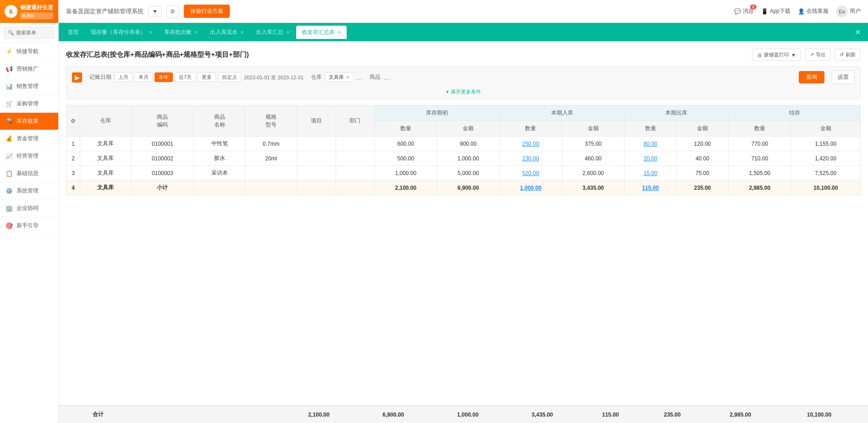  Describe the element at coordinates (531, 144) in the screenshot. I see `row1-in-qty: 250.00` at that location.